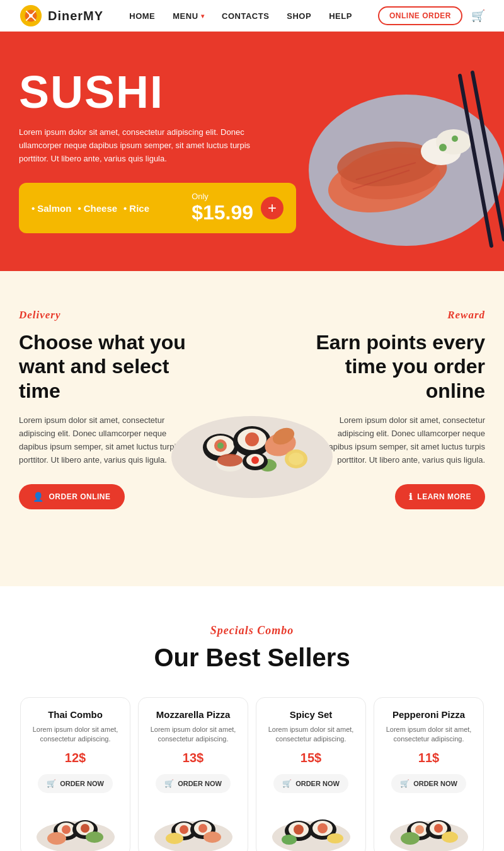 The width and height of the screenshot is (504, 851). I want to click on product-price-2: 13$, so click(193, 758).